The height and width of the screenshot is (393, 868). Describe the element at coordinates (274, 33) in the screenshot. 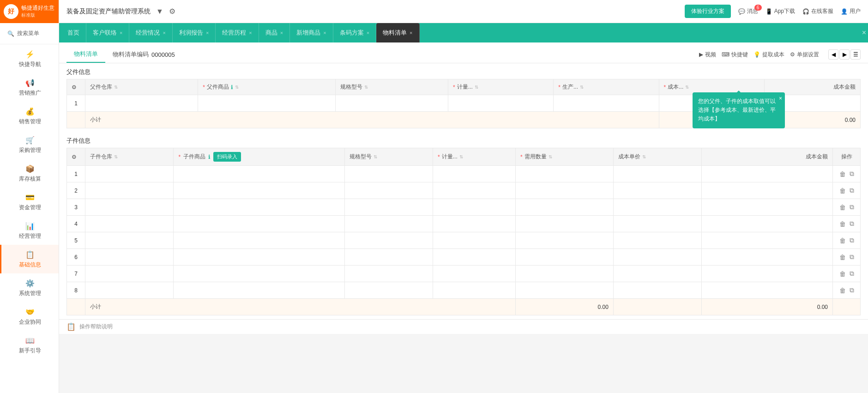

I see `tab-goods: 商品 ×` at that location.